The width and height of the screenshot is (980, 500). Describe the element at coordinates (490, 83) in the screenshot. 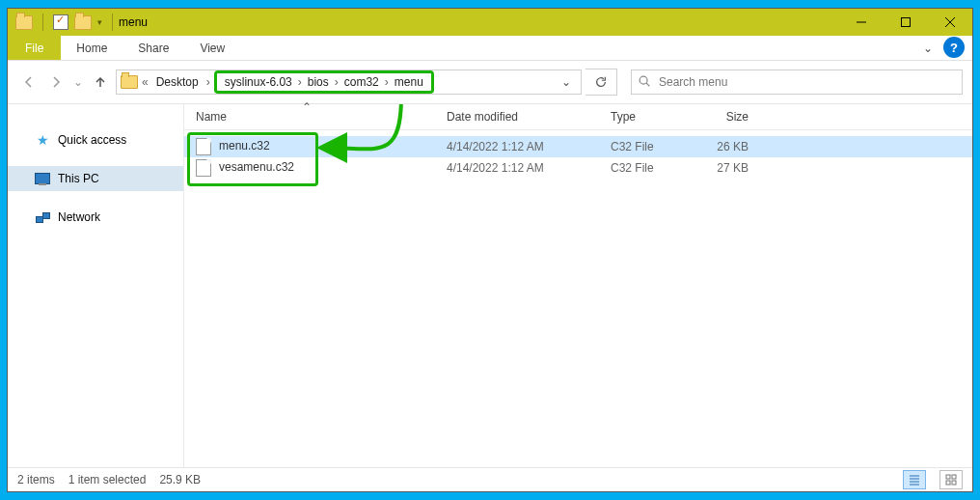

I see `nav-row: ⌄ « Desktop › syslinux-6.03 › bios › com…` at that location.